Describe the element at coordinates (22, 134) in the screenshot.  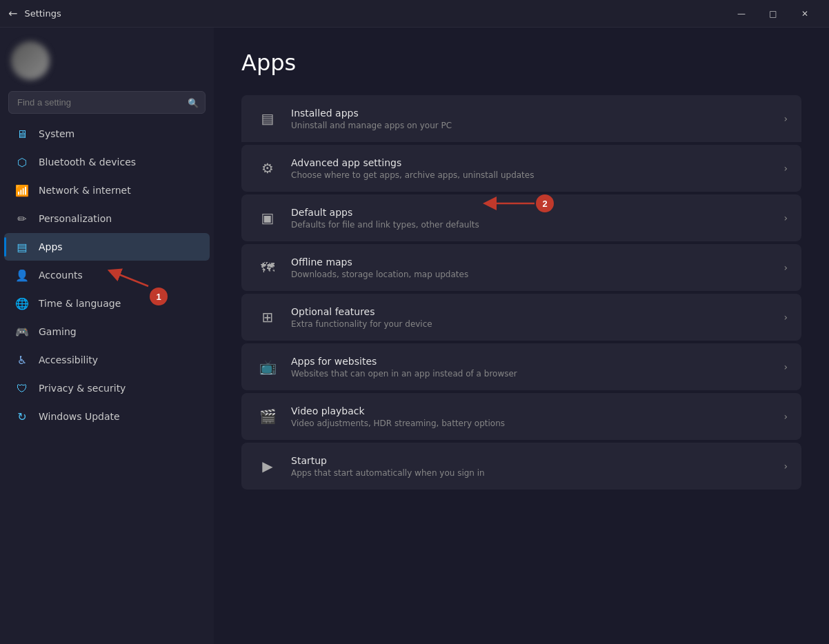
I see `system-icon: 🖥` at that location.